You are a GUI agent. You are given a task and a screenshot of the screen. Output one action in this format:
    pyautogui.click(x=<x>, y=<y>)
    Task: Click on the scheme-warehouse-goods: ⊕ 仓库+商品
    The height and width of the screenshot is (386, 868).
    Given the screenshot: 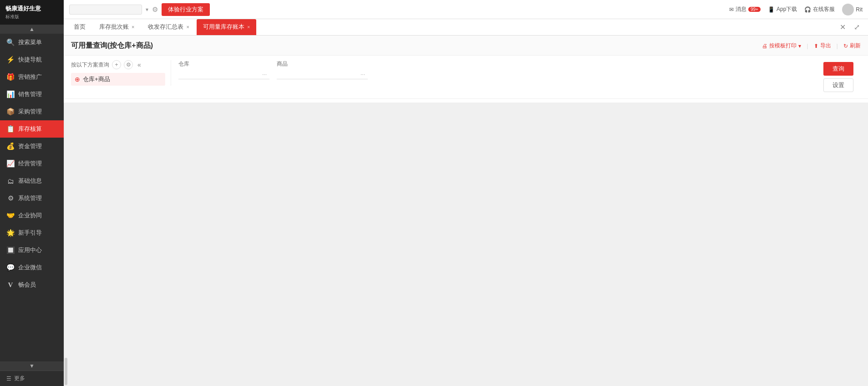 What is the action you would take?
    pyautogui.click(x=118, y=79)
    